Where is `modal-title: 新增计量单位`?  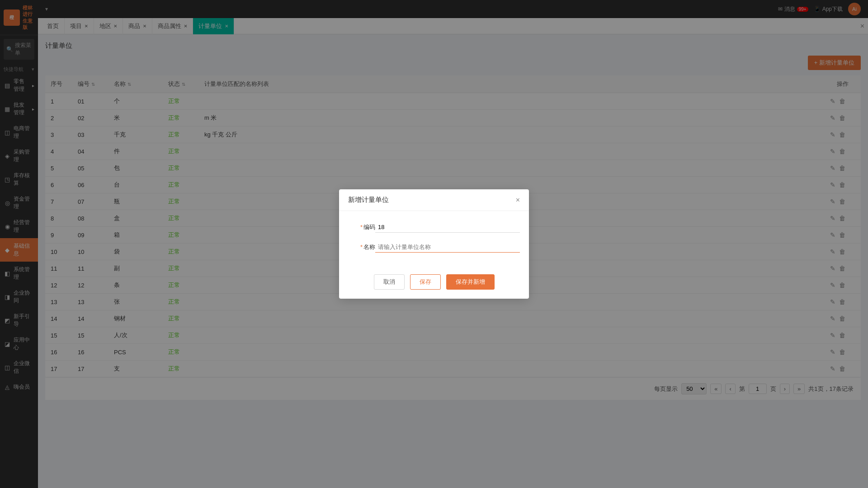 modal-title: 新增计量单位 is located at coordinates (368, 200).